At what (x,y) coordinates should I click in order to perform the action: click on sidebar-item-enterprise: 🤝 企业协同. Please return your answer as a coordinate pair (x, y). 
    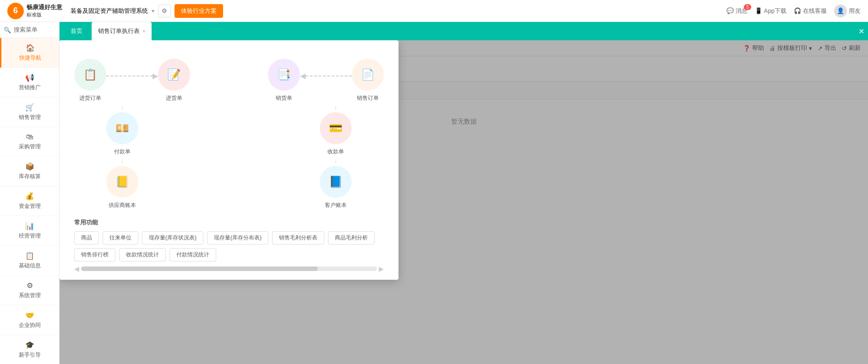
    Looking at the image, I should click on (29, 321).